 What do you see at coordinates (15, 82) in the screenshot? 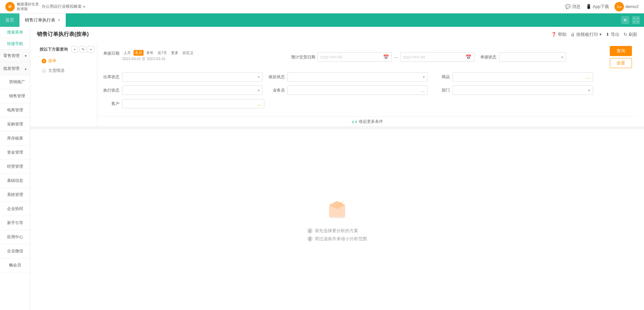
I see `sidebar-item-marketing: 营销推广` at bounding box center [15, 82].